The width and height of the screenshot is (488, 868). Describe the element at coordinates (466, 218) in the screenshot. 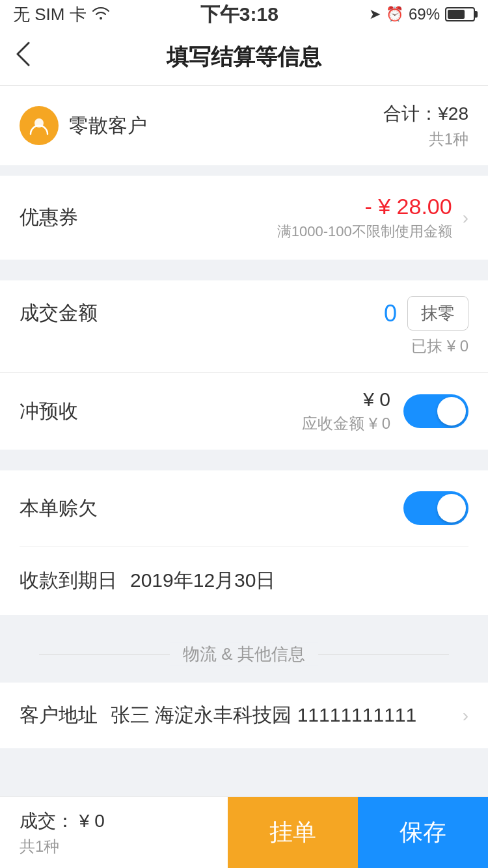

I see `chevron-right-icon: ›` at that location.